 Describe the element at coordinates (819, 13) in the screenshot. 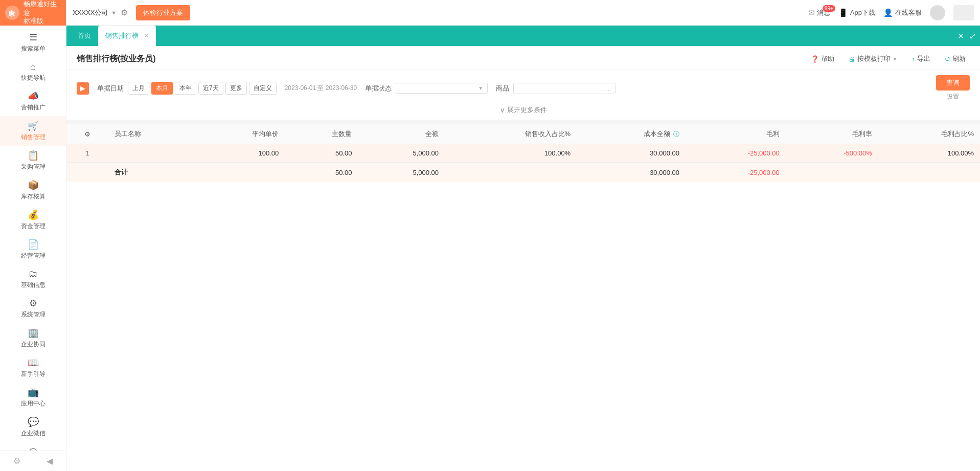

I see `message-button: ✉ 消息 99+` at that location.